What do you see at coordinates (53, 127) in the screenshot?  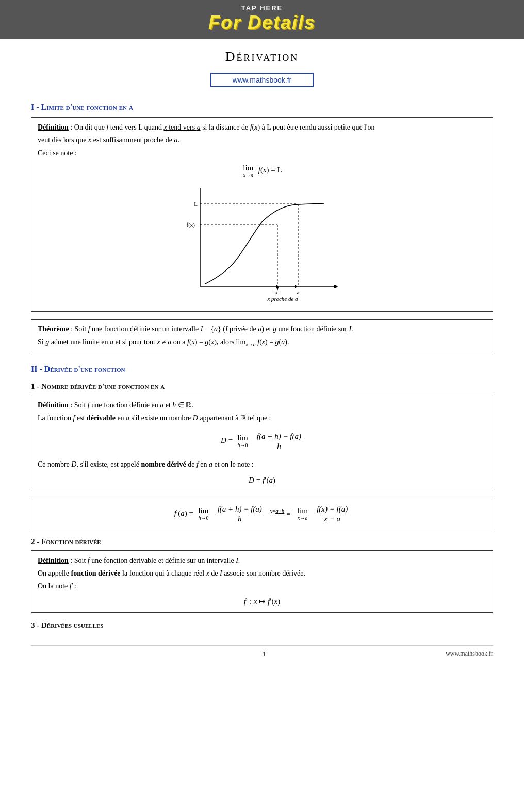 I see `def1-label: Définition` at bounding box center [53, 127].